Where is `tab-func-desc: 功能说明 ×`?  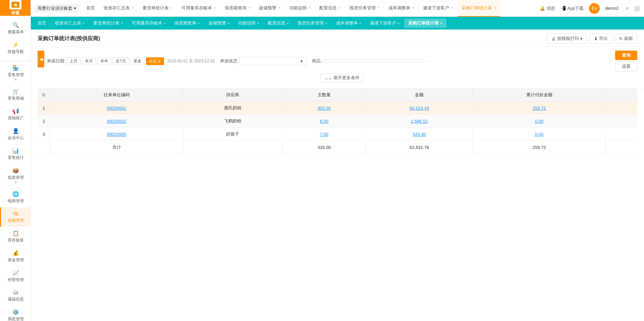 tab-func-desc: 功能说明 × is located at coordinates (300, 8).